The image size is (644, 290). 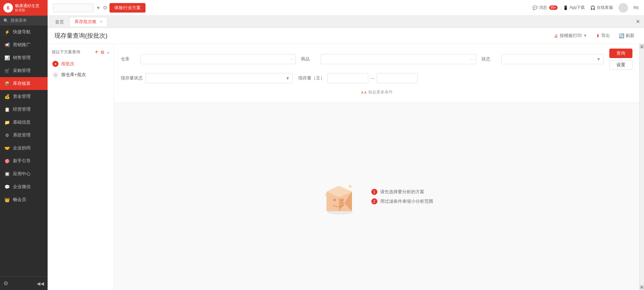 I want to click on scheme-by-warehouse-batch: ◎ 按仓库+批次, so click(x=81, y=75).